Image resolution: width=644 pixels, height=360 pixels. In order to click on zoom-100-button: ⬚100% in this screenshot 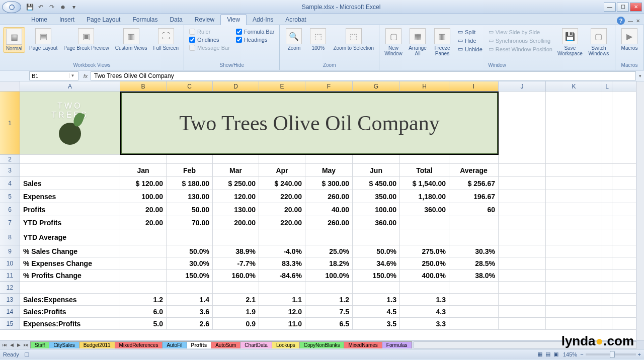, I will do `click(318, 39)`.